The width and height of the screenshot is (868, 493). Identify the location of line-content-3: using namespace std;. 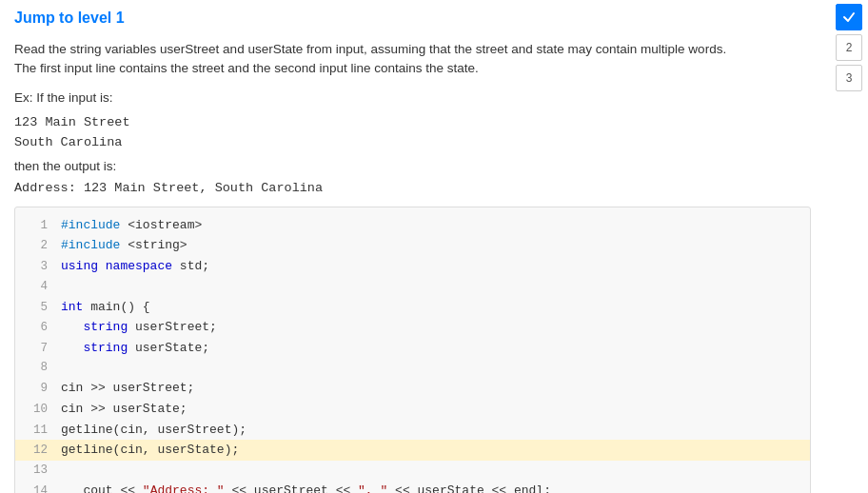
(135, 266).